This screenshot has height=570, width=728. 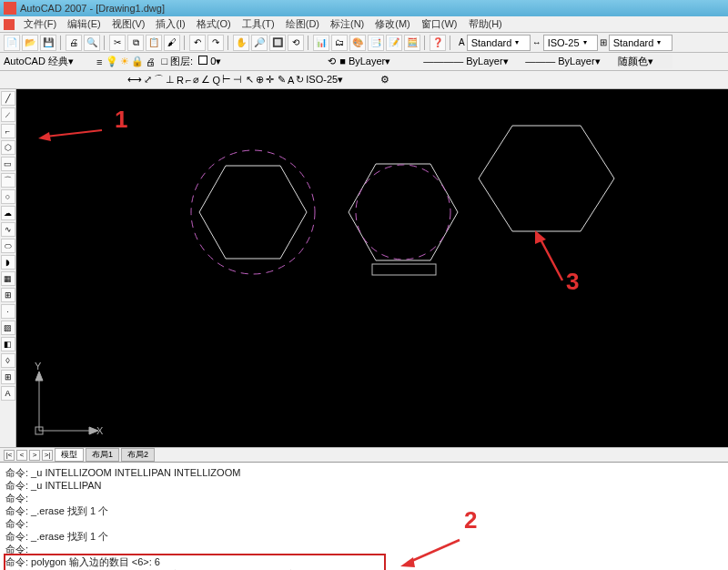 I want to click on toolbar-standard: 📄 📂 💾 🖨 🔍 ✂ ⧉ 📋 🖌 ↶ ↷ ✋ 🔎 🔲 ⟲ 📊 🗂 🎨 📑 📝 …, so click(x=364, y=43).